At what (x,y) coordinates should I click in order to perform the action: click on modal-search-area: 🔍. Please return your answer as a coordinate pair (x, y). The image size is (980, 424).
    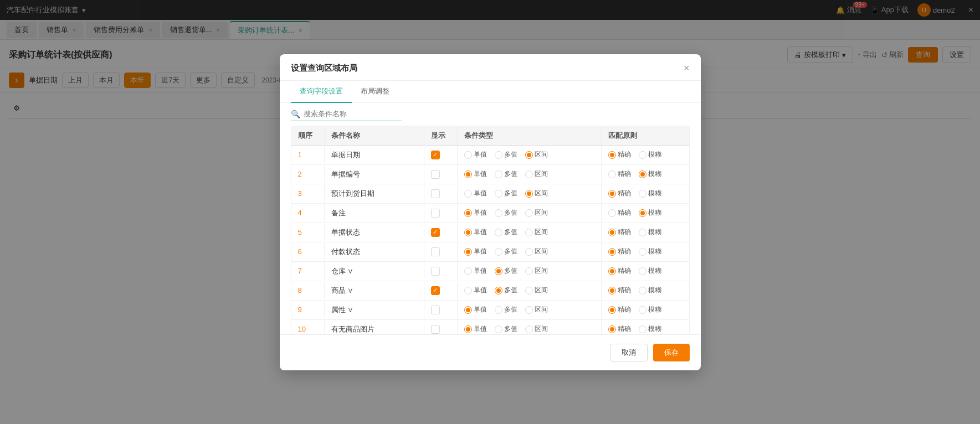
    Looking at the image, I should click on (490, 114).